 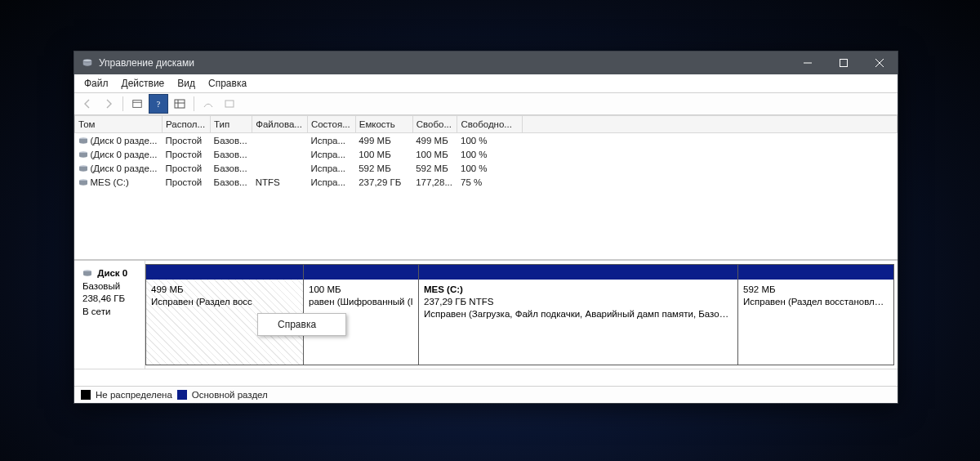 I want to click on column-header-layout: Распол..., so click(x=186, y=124).